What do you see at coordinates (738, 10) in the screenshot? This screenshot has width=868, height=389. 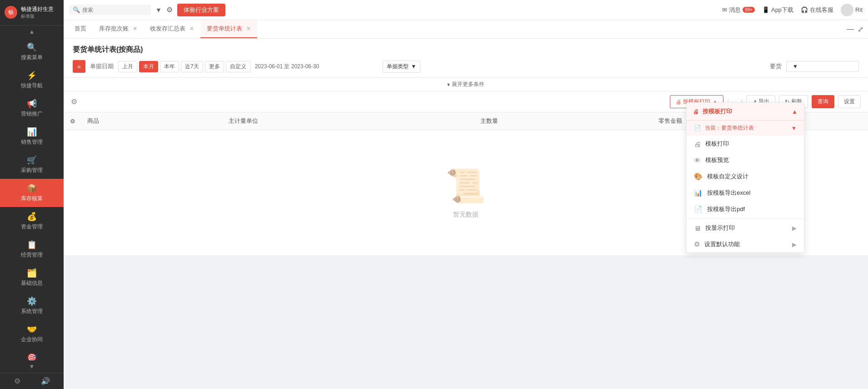 I see `topbar-message: ✉ 消息 99+` at bounding box center [738, 10].